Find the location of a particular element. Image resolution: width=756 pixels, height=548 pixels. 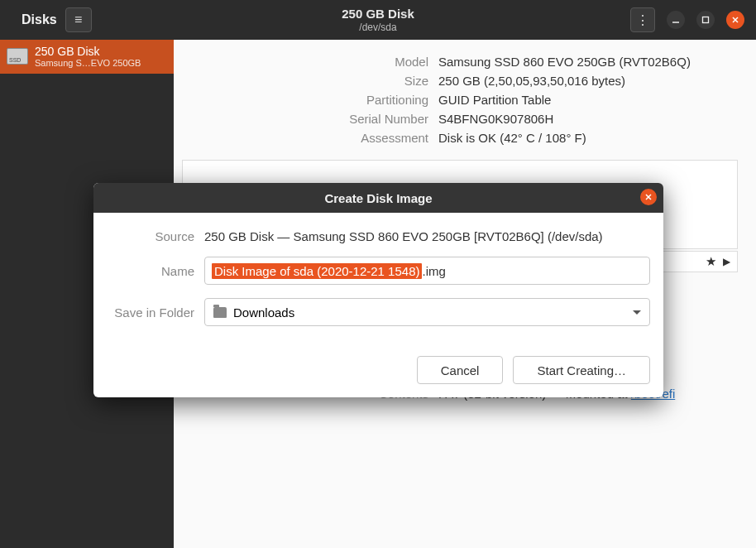

name-input-rest: .img is located at coordinates (433, 272).